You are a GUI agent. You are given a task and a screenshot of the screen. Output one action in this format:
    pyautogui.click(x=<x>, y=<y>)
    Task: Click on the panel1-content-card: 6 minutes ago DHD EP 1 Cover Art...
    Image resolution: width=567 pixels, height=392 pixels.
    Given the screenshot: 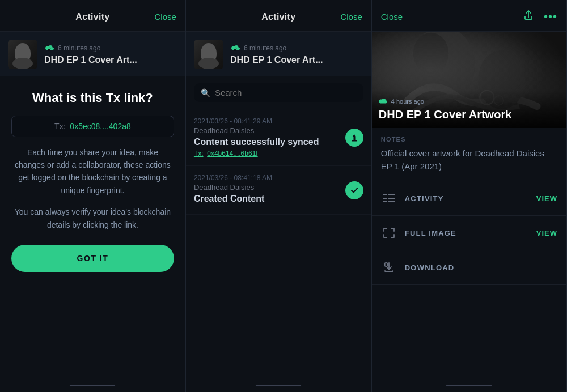 What is the action you would take?
    pyautogui.click(x=93, y=54)
    